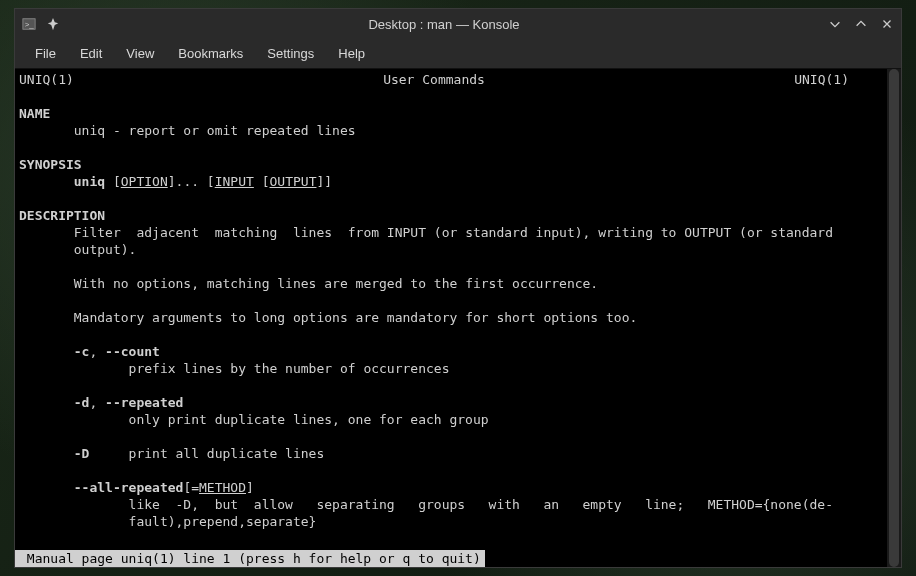 The height and width of the screenshot is (576, 916). Describe the element at coordinates (290, 368) in the screenshot. I see `opt-desc: prefix lines by the number of occurrence…` at that location.